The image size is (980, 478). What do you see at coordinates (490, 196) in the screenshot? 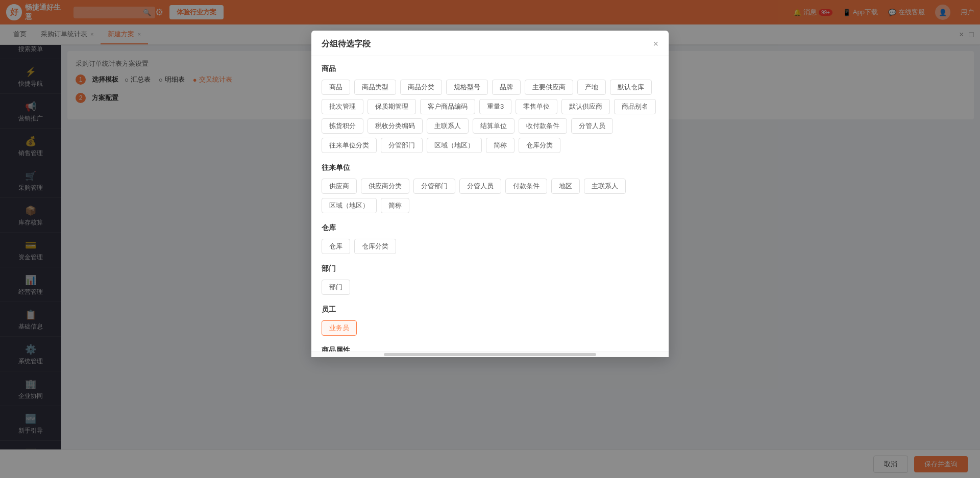
I see `section-contact-tags: 供应商供应商分类分管部门分管人员付款条件地区主联系人区域（地区）简称` at bounding box center [490, 196].